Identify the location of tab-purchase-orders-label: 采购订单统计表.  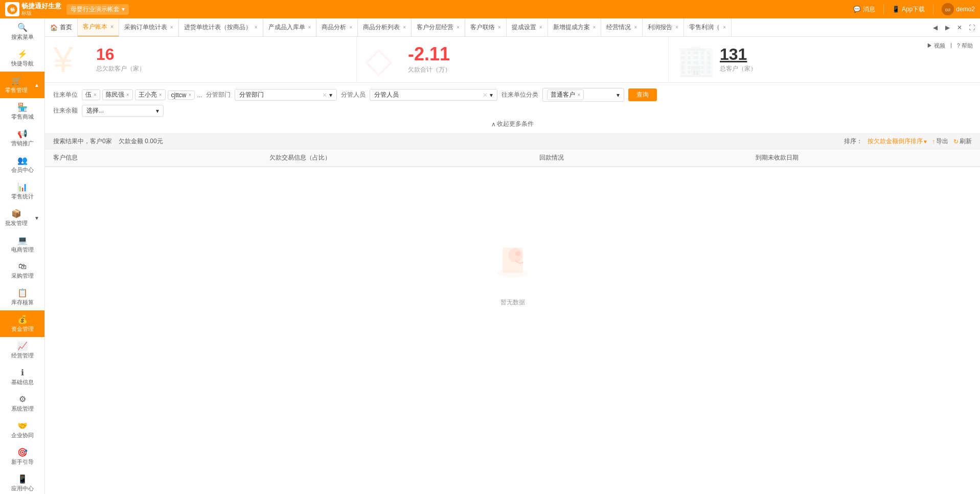
(146, 28).